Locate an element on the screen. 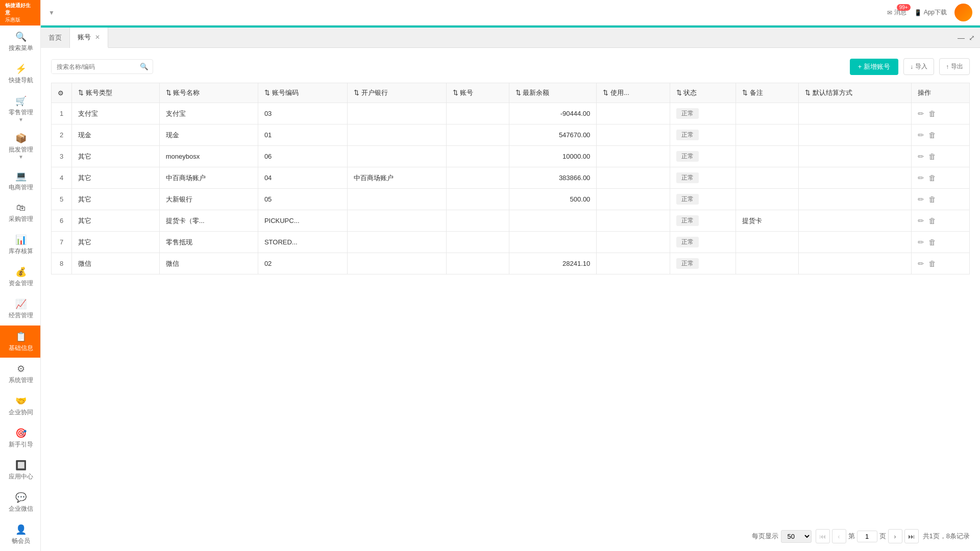 Image resolution: width=980 pixels, height=551 pixels. sidebar-item-ecommerce: 💻 电商管理 is located at coordinates (20, 181).